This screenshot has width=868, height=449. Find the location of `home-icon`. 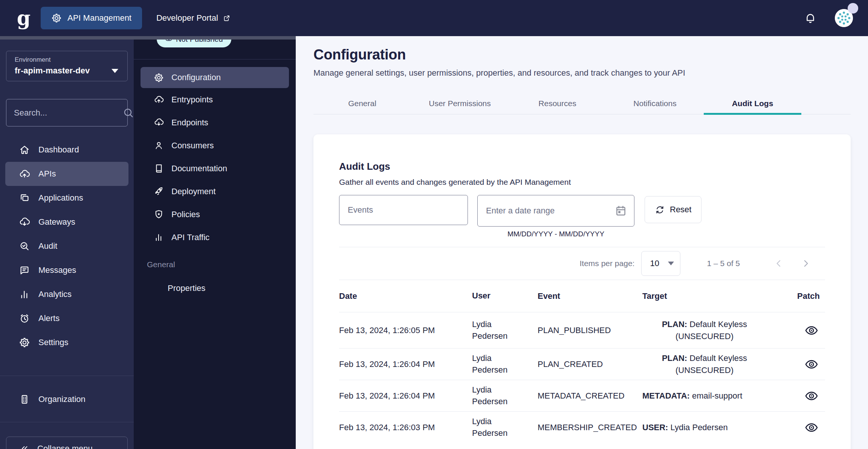

home-icon is located at coordinates (24, 150).